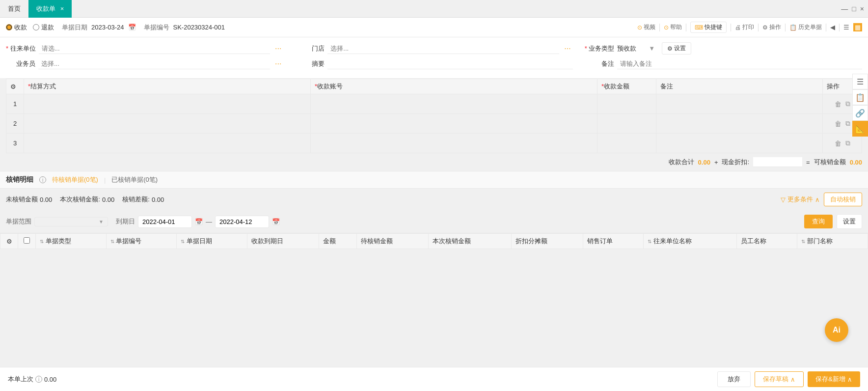 The width and height of the screenshot is (868, 391). I want to click on tab-home: 首页, so click(14, 9).